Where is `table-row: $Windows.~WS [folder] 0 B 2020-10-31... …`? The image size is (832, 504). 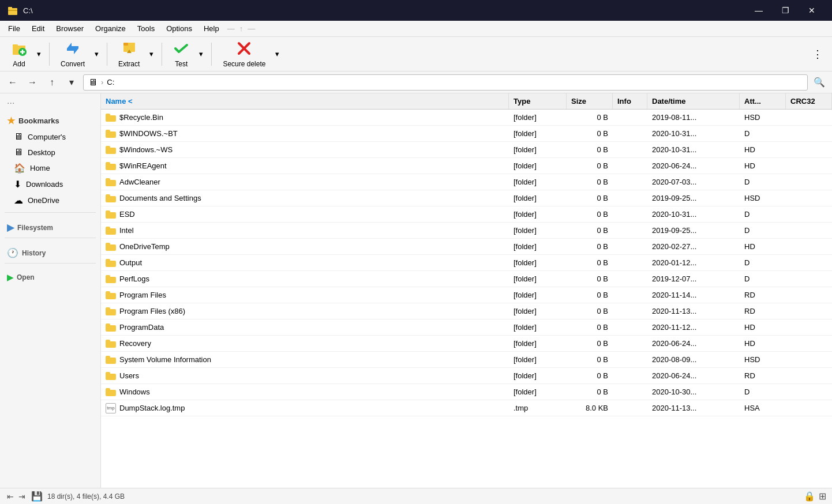 table-row: $Windows.~WS [folder] 0 B 2020-10-31... … is located at coordinates (466, 150).